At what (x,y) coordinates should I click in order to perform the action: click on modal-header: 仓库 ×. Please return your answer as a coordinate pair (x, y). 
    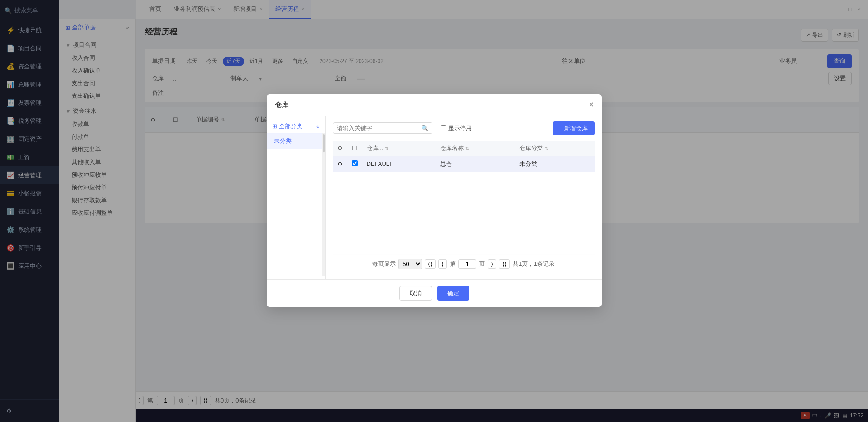
    Looking at the image, I should click on (434, 105).